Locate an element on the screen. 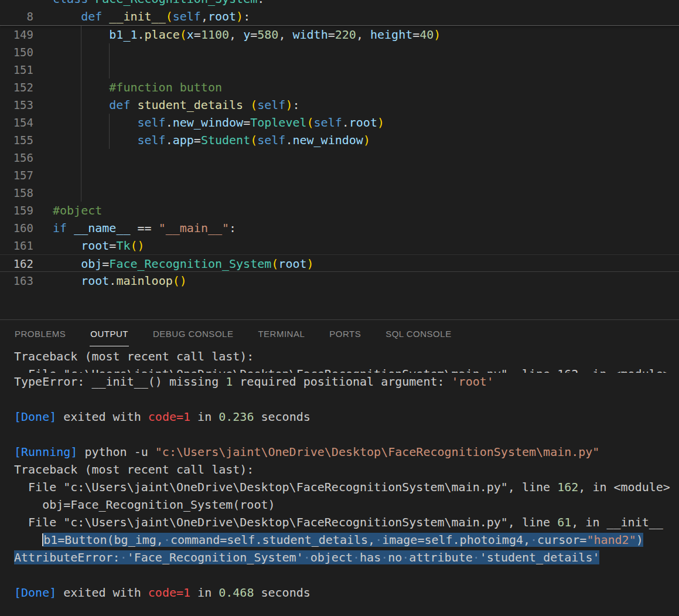 The width and height of the screenshot is (679, 616). line-number: 160 is located at coordinates (16, 228).